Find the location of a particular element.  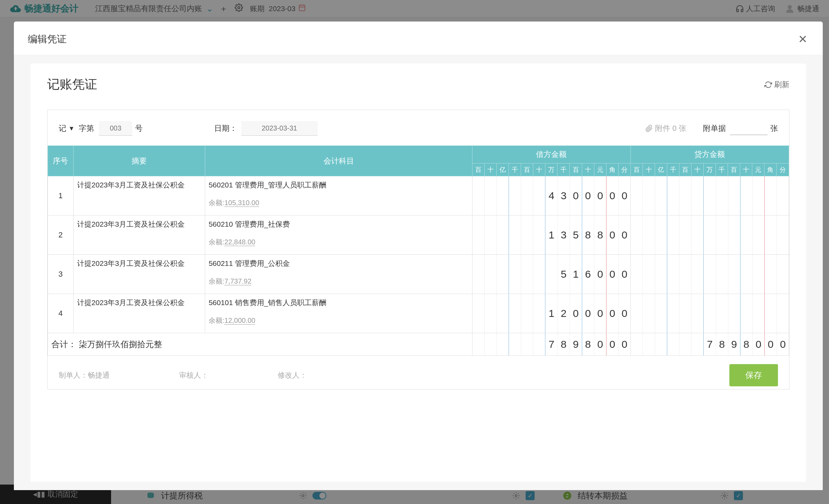

label-hao: 号 is located at coordinates (139, 128).